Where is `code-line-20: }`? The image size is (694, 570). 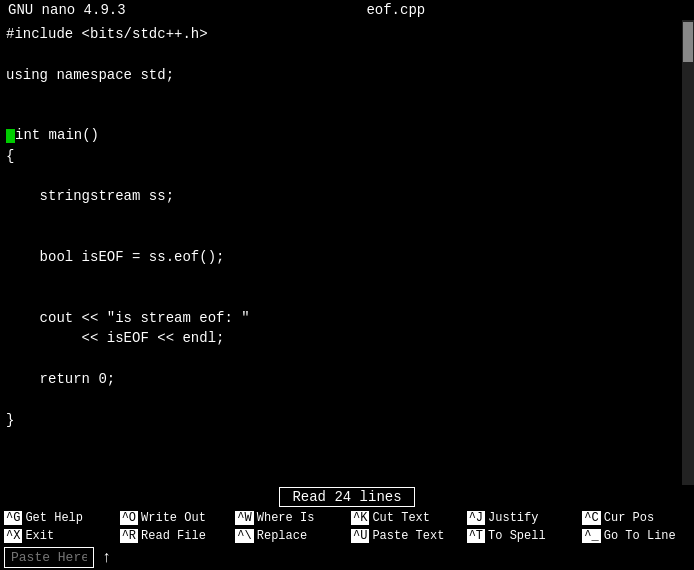 code-line-20: } is located at coordinates (347, 420).